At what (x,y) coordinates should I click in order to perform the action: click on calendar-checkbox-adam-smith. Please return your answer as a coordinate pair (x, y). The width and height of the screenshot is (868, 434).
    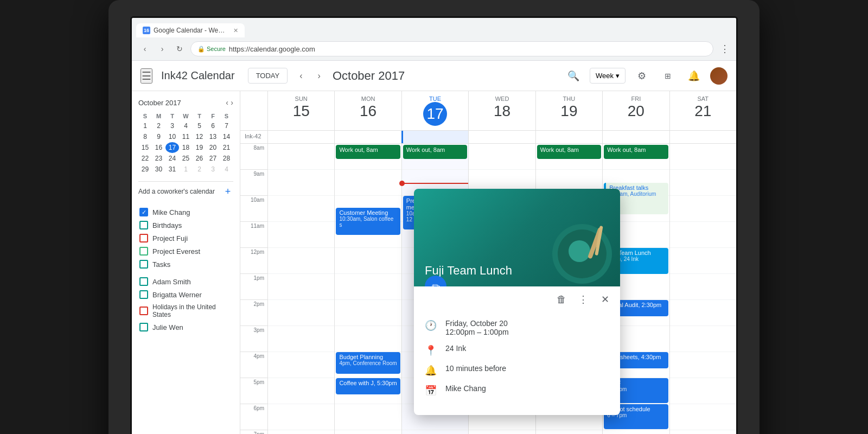
    Looking at the image, I should click on (144, 282).